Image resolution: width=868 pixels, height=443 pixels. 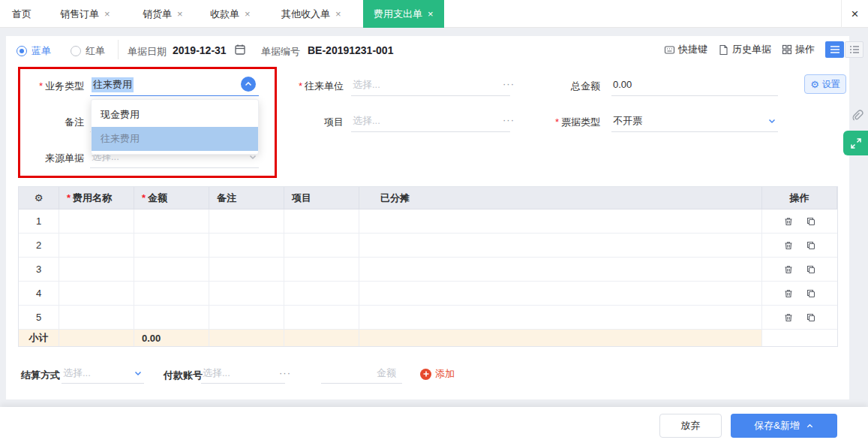 I want to click on tab-sales-invoice: 销货单×, so click(x=163, y=14).